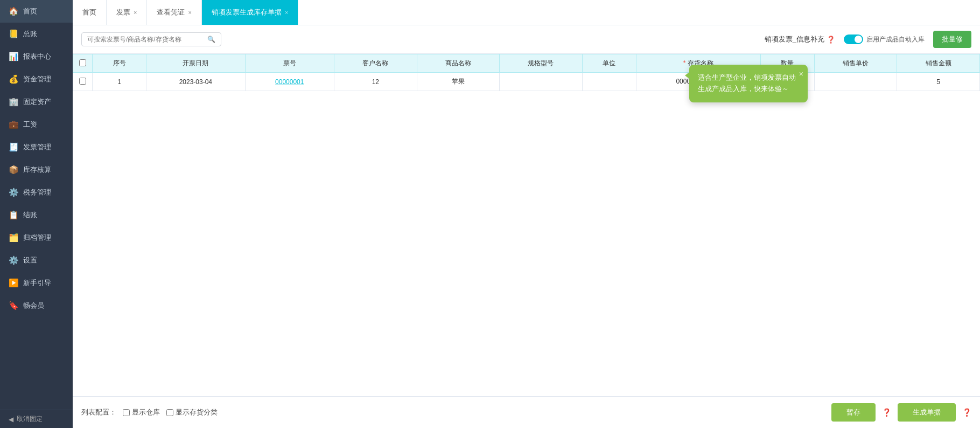  What do you see at coordinates (127, 12) in the screenshot?
I see `tab-invoice: 发票 ×` at bounding box center [127, 12].